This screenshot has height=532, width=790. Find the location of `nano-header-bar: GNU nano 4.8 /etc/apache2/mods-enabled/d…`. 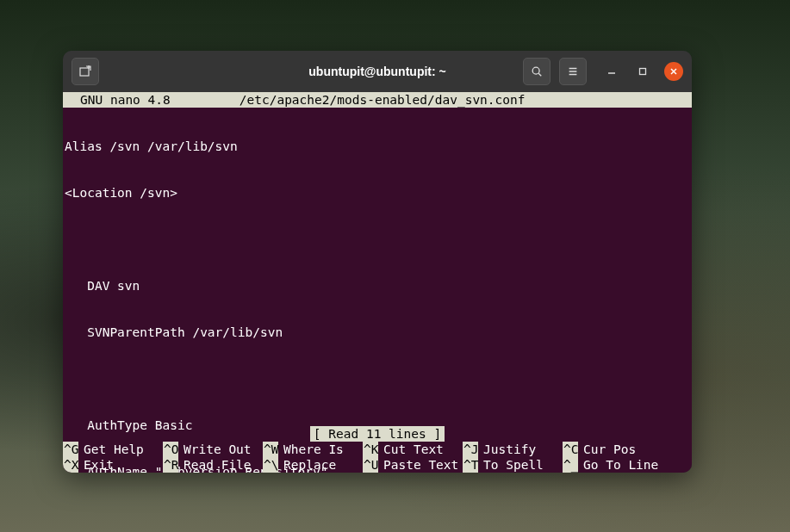

nano-header-bar: GNU nano 4.8 /etc/apache2/mods-enabled/d… is located at coordinates (377, 100).